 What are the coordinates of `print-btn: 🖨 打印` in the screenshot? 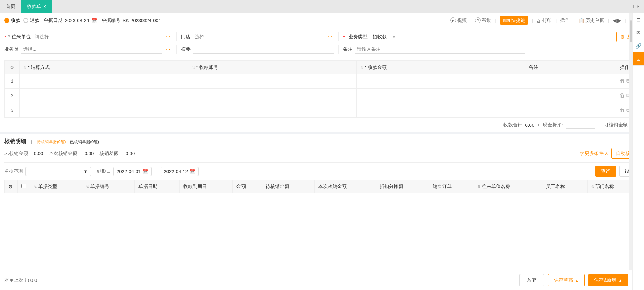 It's located at (544, 20).